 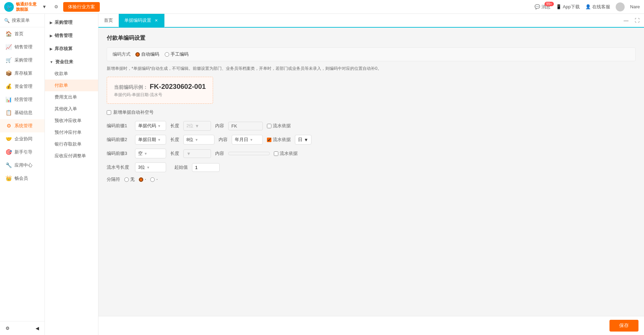 I want to click on chevron-right-icon: ▶, so click(x=51, y=23).